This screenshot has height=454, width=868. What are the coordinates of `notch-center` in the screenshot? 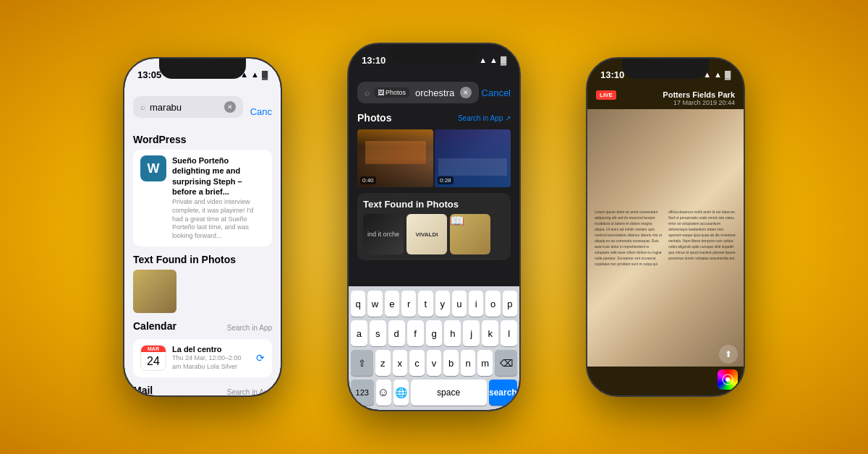 It's located at (434, 54).